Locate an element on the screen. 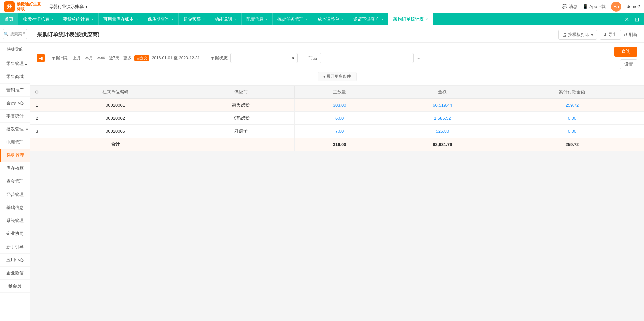 This screenshot has width=644, height=321. tab-available-stock: 可用量库存账本 × is located at coordinates (121, 19).